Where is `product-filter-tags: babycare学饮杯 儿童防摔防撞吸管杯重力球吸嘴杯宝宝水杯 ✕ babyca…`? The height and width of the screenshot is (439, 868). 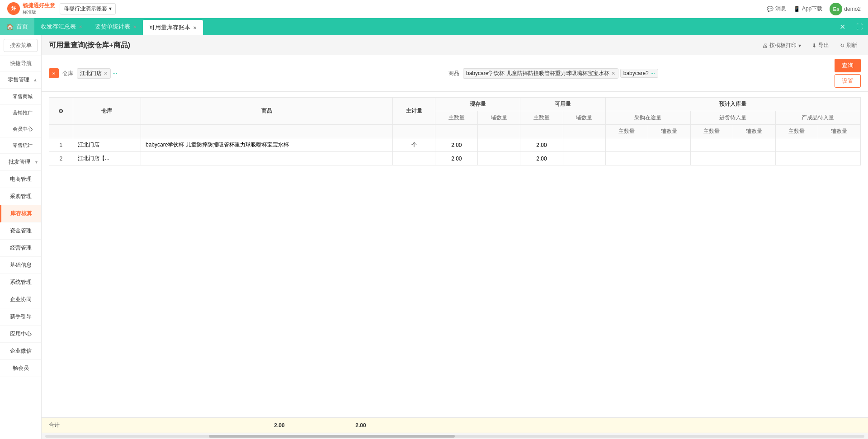 product-filter-tags: babycare学饮杯 儿童防摔防撞吸管杯重力球吸嘴杯宝宝水杯 ✕ babyca… is located at coordinates (647, 73).